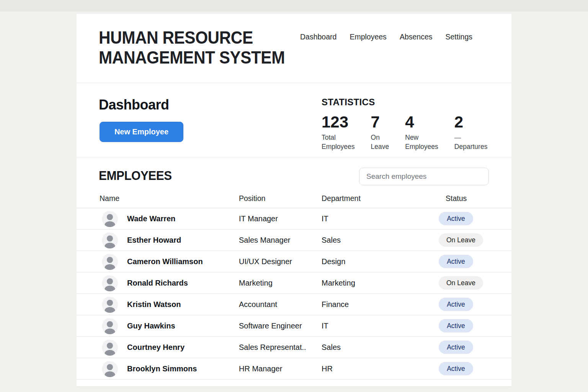  What do you see at coordinates (404, 132) in the screenshot?
I see `statistics-row: 123 Total Employees 7 On Leave 4 New Emp…` at bounding box center [404, 132].